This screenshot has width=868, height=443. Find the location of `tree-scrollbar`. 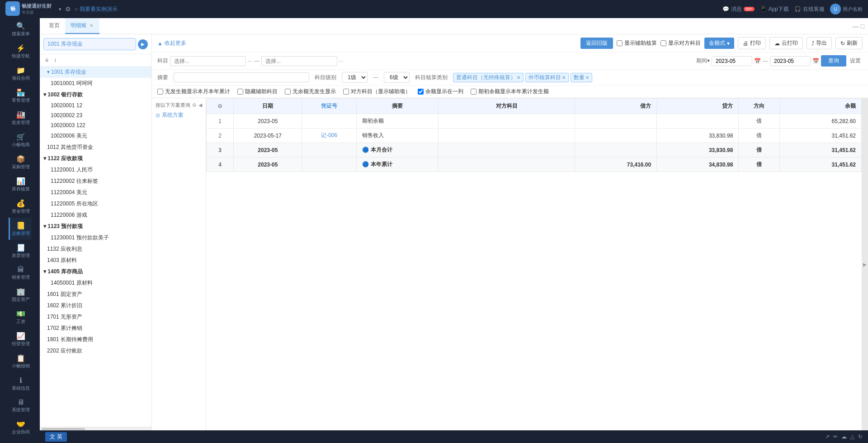

tree-scrollbar is located at coordinates (96, 429).